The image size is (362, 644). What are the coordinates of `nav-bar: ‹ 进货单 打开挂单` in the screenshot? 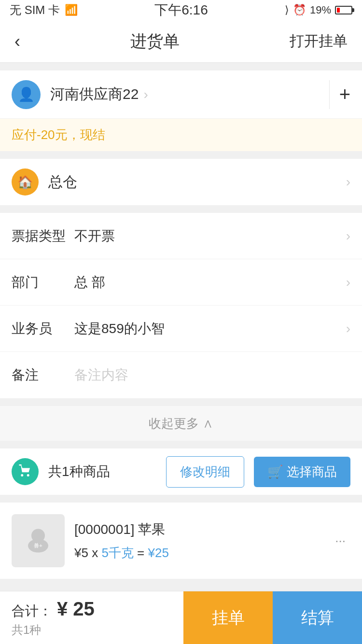 It's located at (181, 42).